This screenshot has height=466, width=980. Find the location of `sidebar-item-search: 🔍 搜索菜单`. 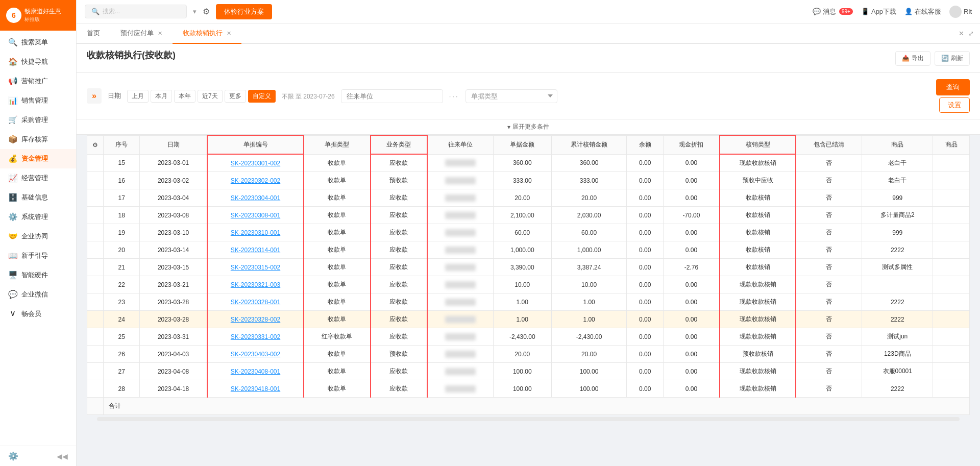

sidebar-item-search: 🔍 搜索菜单 is located at coordinates (38, 42).